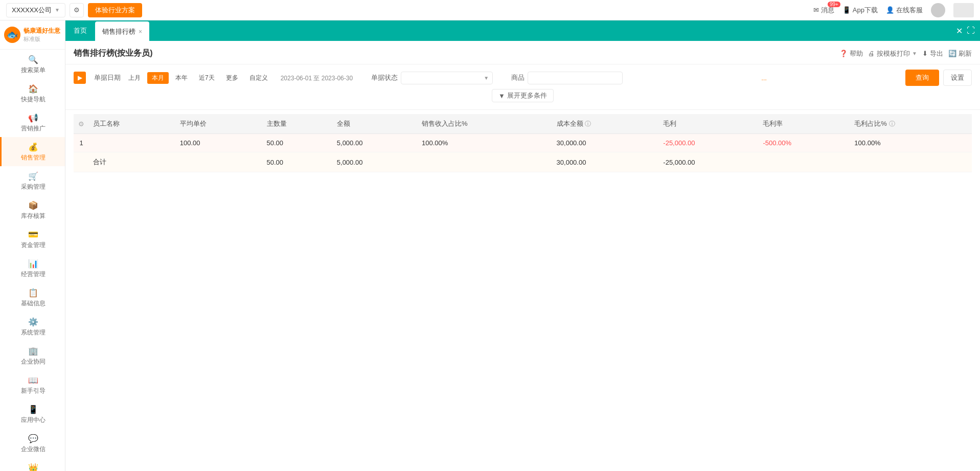  What do you see at coordinates (33, 158) in the screenshot?
I see `sidebar-item-label: 销售管理` at bounding box center [33, 158].